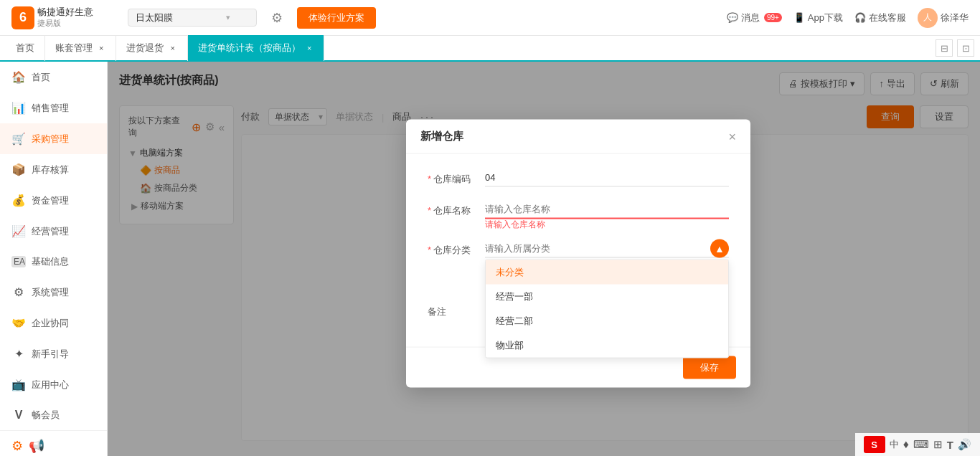  I want to click on app-download-button: 📱 App下载, so click(818, 18).